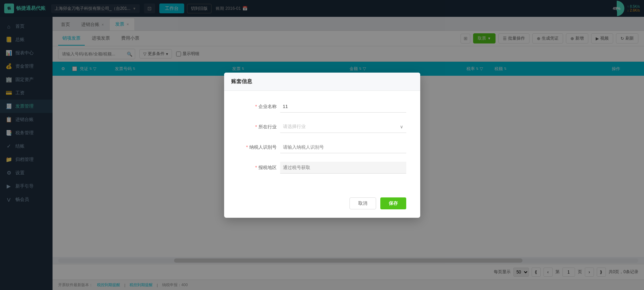 The height and width of the screenshot is (290, 644). What do you see at coordinates (343, 168) in the screenshot?
I see `tax-region-input` at bounding box center [343, 168].